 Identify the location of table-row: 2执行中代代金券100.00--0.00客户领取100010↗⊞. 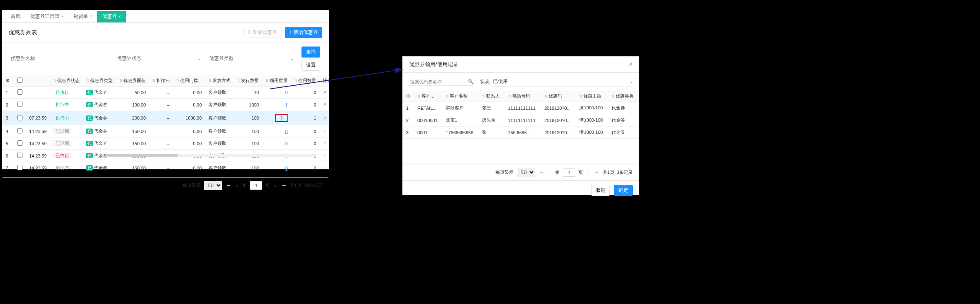
(165, 105).